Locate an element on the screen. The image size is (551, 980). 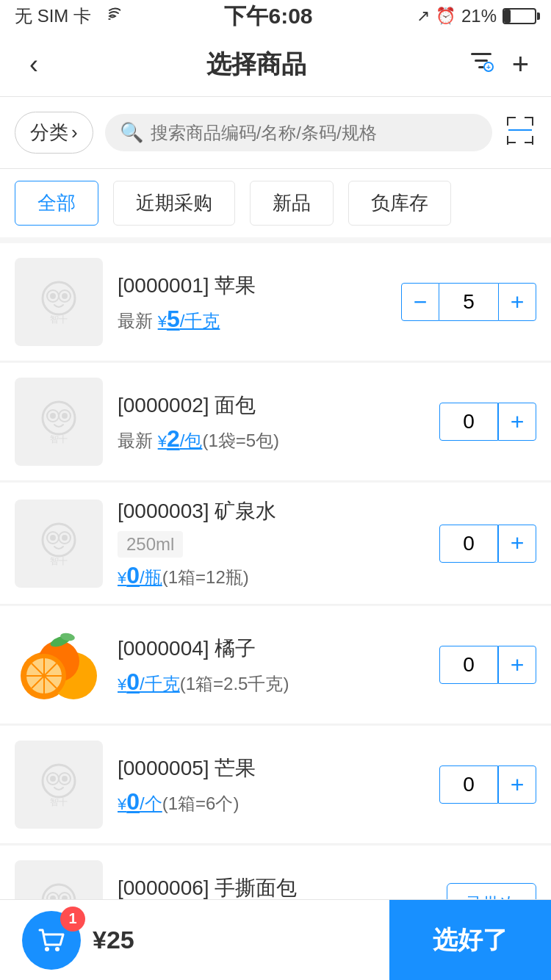
product-name: [0000002] 面包 is located at coordinates (271, 406).